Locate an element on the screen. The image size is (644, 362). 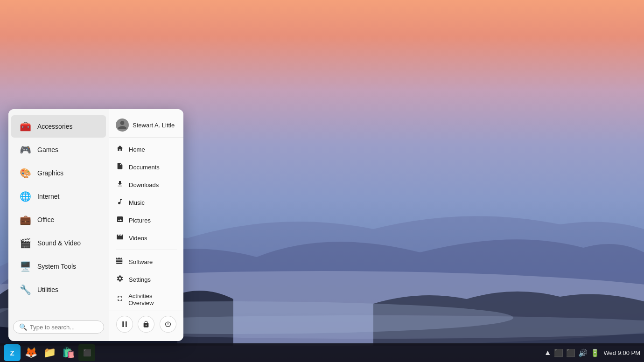
activities-icon is located at coordinates (119, 299).